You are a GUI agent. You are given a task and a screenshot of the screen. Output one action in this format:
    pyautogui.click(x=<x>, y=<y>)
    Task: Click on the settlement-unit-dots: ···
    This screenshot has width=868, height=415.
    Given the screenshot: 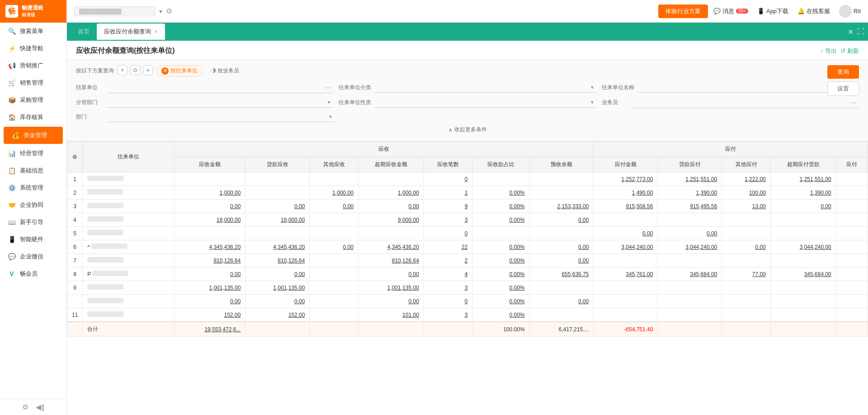 What is the action you would take?
    pyautogui.click(x=328, y=87)
    